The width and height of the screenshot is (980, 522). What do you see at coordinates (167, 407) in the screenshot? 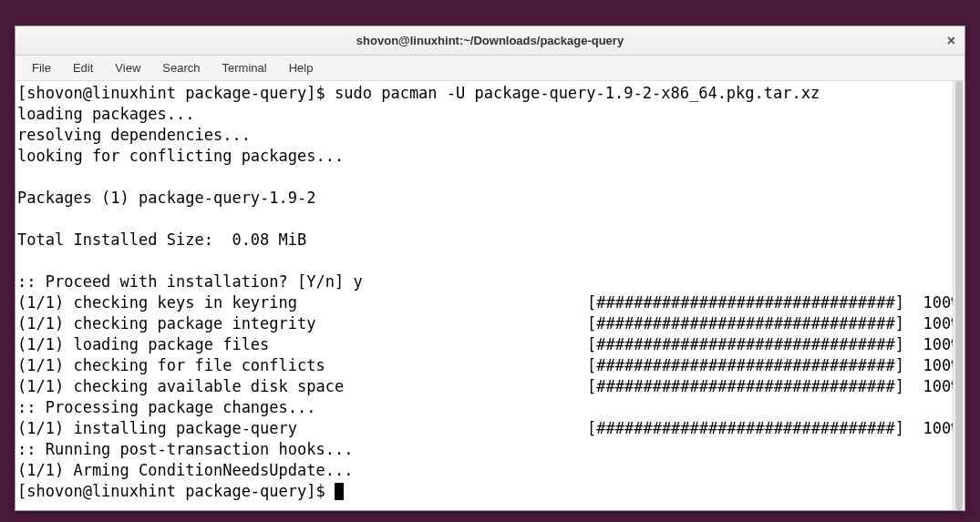
I see `output-line: :: Processing package changes...` at bounding box center [167, 407].